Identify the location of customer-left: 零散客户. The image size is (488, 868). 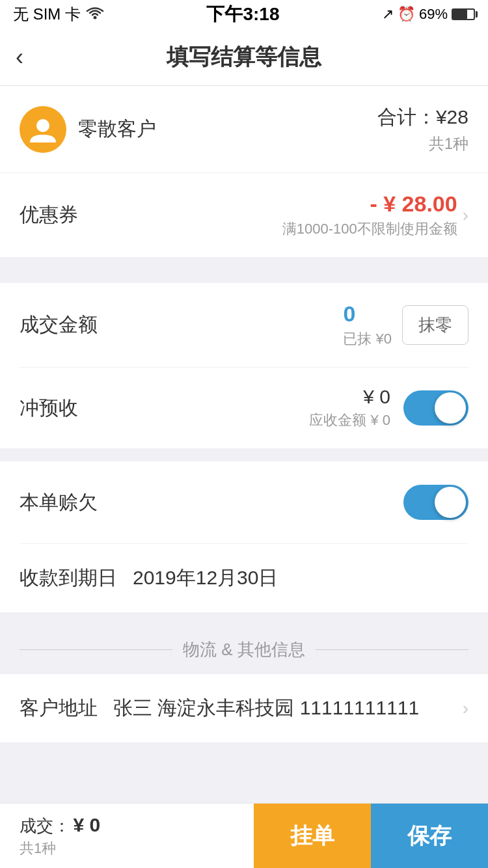
(88, 129).